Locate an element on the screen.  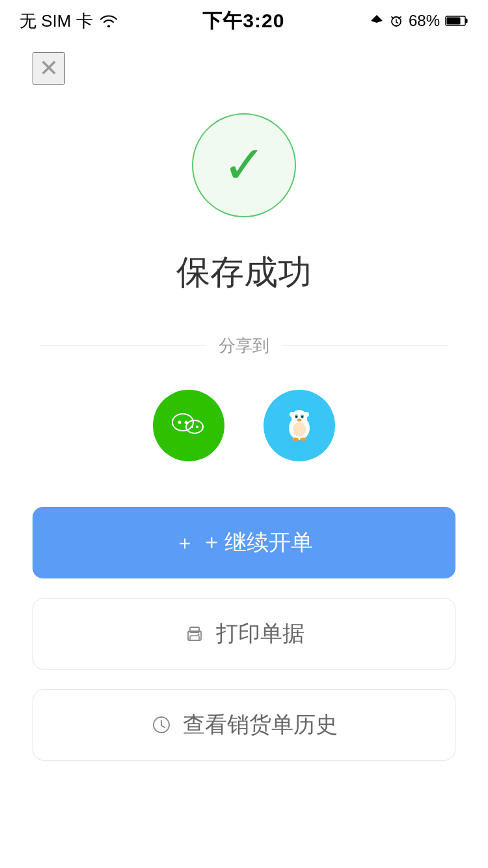
divider-line-right is located at coordinates (366, 346).